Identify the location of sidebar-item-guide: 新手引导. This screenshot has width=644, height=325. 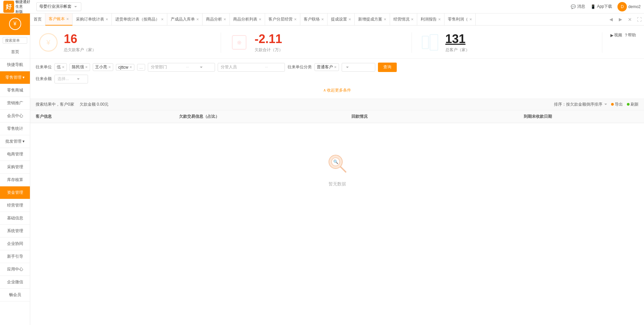
(15, 257).